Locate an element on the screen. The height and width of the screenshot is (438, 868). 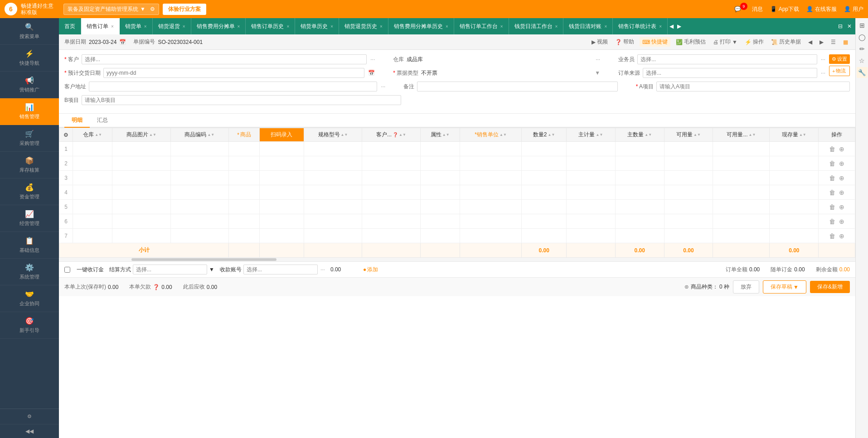
account-select is located at coordinates (281, 270).